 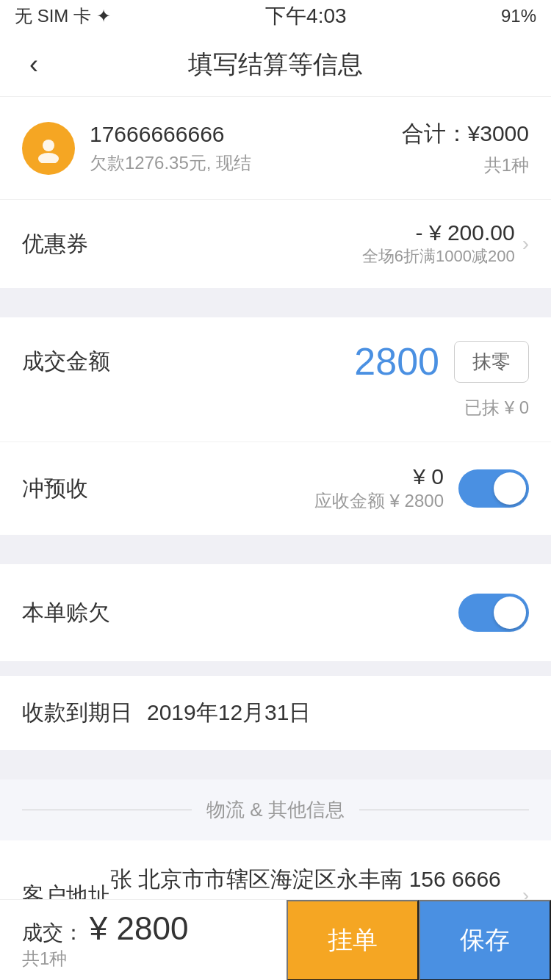 What do you see at coordinates (276, 361) in the screenshot?
I see `amount-row: 成交金额 2800 抹零` at bounding box center [276, 361].